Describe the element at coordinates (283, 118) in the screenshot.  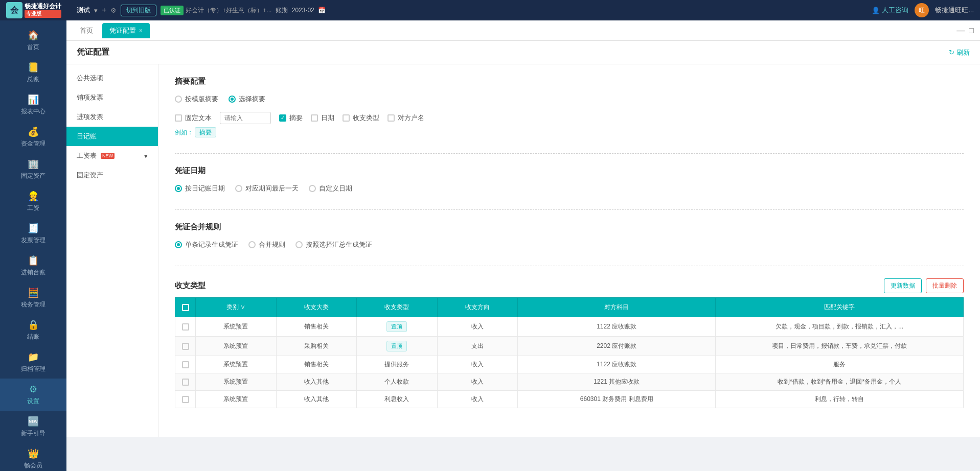
I see `checkbox-summary-box` at that location.